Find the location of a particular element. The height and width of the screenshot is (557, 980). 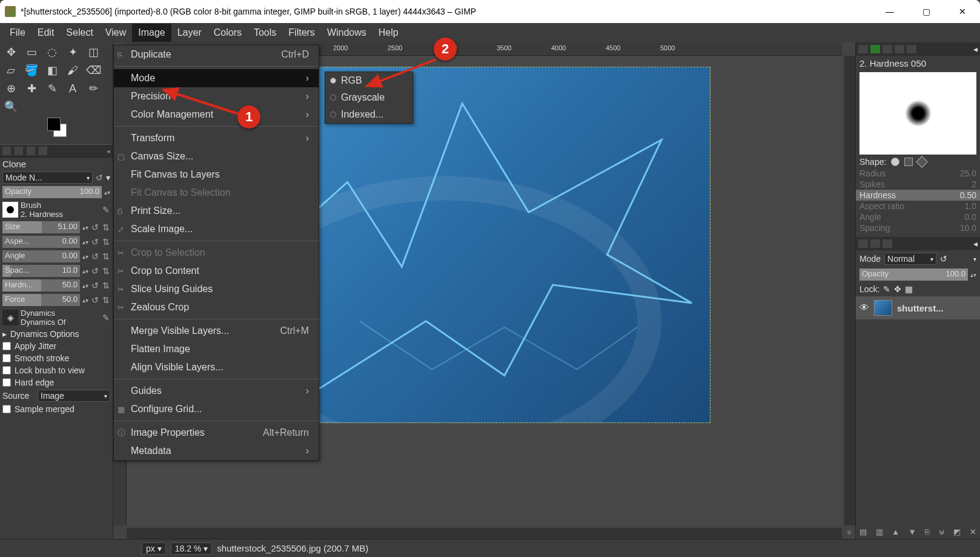

menu-layer: Layer is located at coordinates (190, 33).